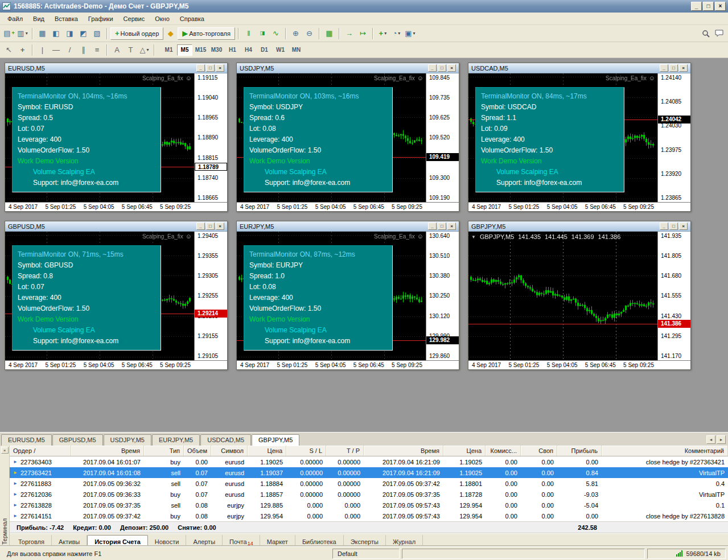 This screenshot has height=560, width=728. Describe the element at coordinates (162, 19) in the screenshot. I see `menu-window: Окно` at that location.